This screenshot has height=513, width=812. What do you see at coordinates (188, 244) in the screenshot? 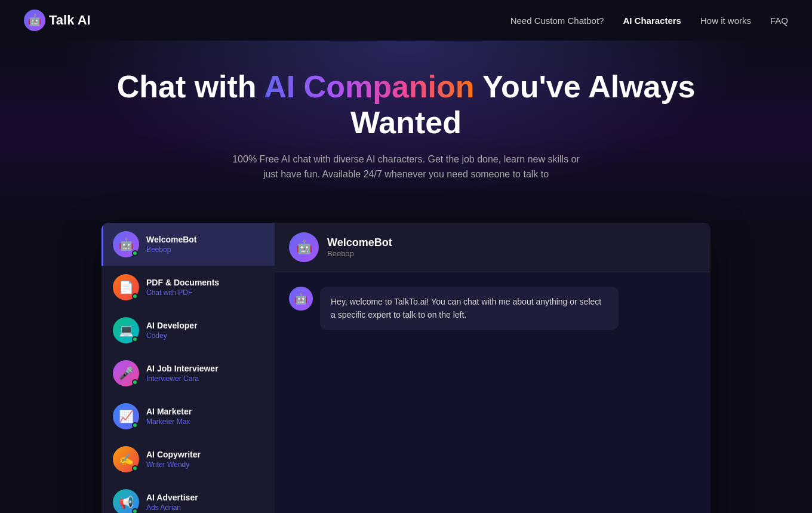
I see `sidebar-item-welcomebot: 🤖 WelcomeBot Beebop` at bounding box center [188, 244].